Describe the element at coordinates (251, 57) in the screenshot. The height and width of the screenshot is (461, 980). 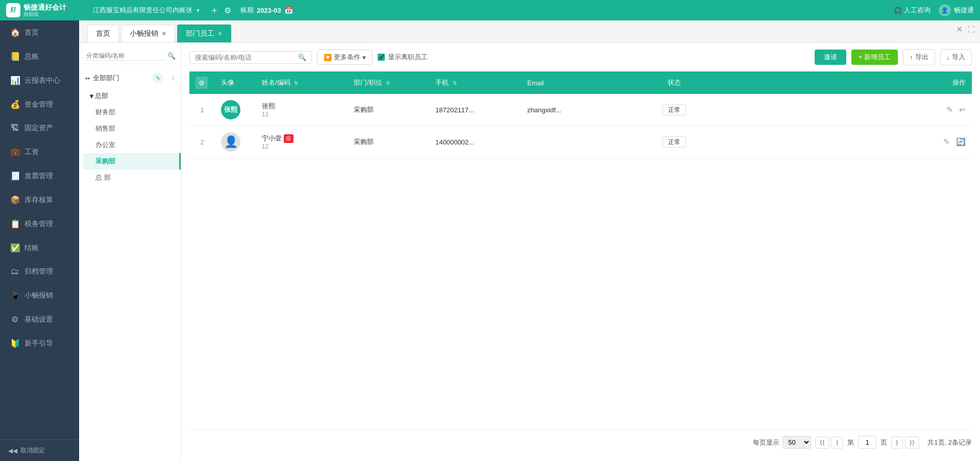
I see `employee-search-box: 🔍` at that location.